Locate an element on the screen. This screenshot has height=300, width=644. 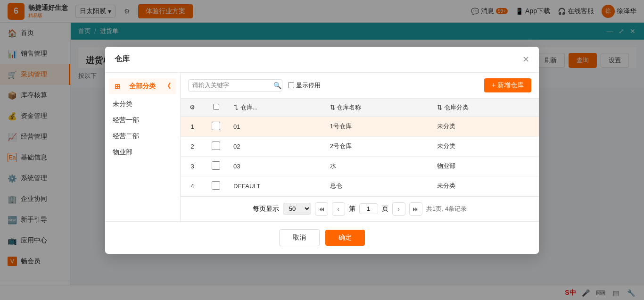
category-operation2: 经营二部 is located at coordinates (142, 136).